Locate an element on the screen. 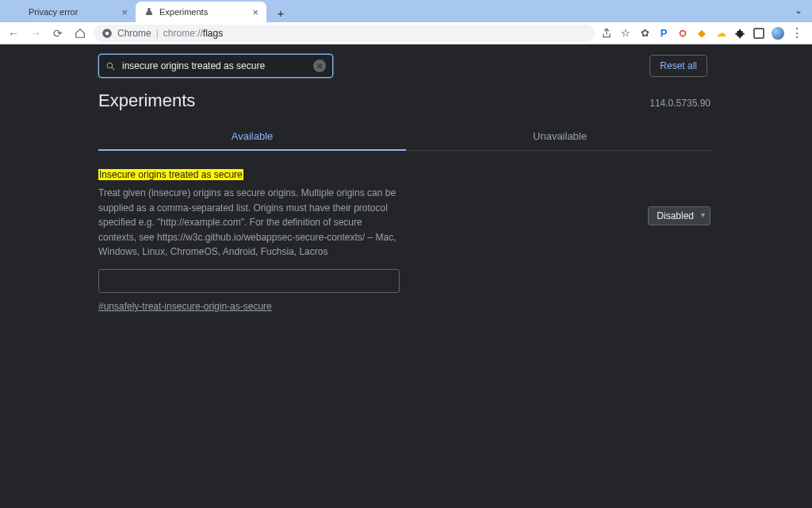 This screenshot has height=508, width=812. search-icon is located at coordinates (111, 67).